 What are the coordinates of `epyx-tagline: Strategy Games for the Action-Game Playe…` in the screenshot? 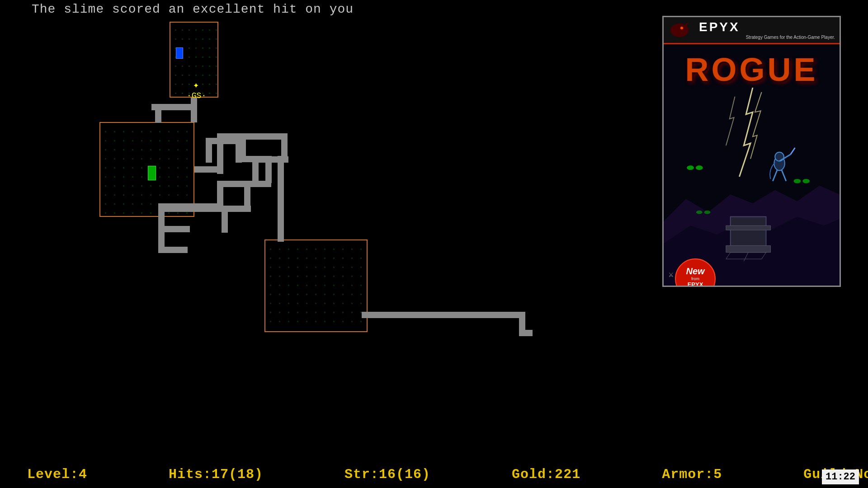 It's located at (767, 37).